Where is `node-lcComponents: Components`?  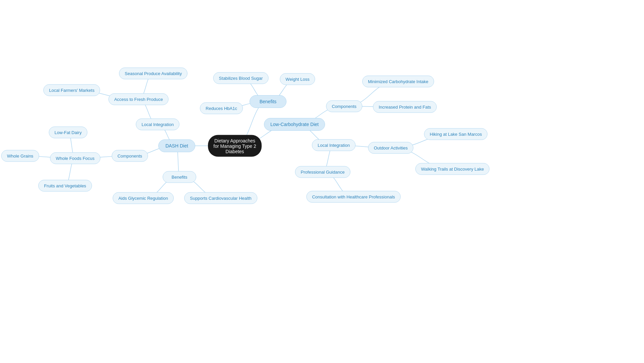 node-lcComponents: Components is located at coordinates (344, 107).